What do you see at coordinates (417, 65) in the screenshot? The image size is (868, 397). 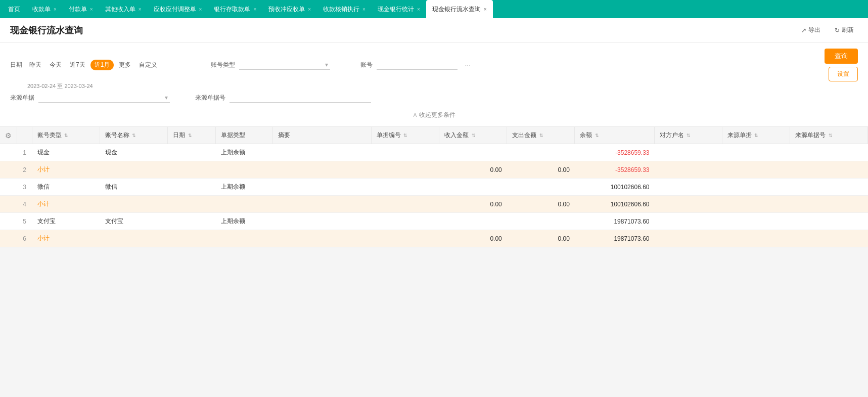 I see `account-input` at bounding box center [417, 65].